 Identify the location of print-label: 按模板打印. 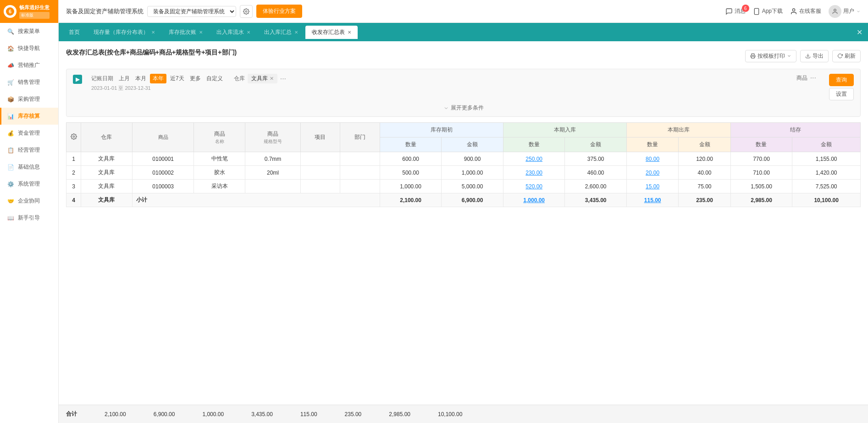
(771, 56).